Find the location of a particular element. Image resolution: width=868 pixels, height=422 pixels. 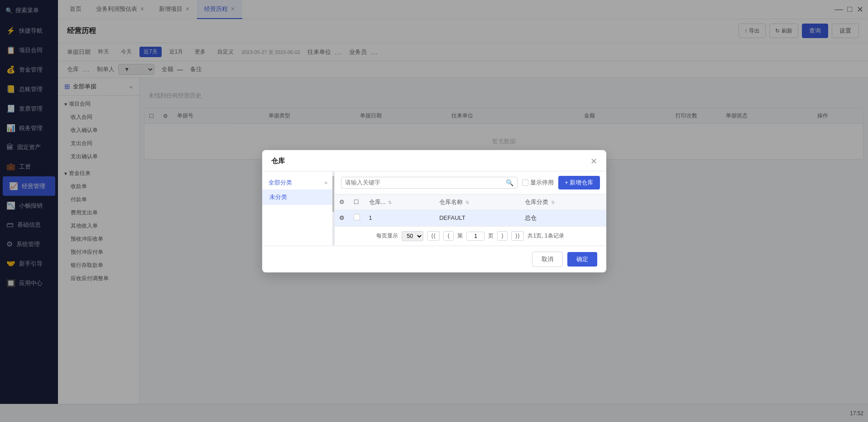

sort-code-icon: ⇅ is located at coordinates (390, 202).